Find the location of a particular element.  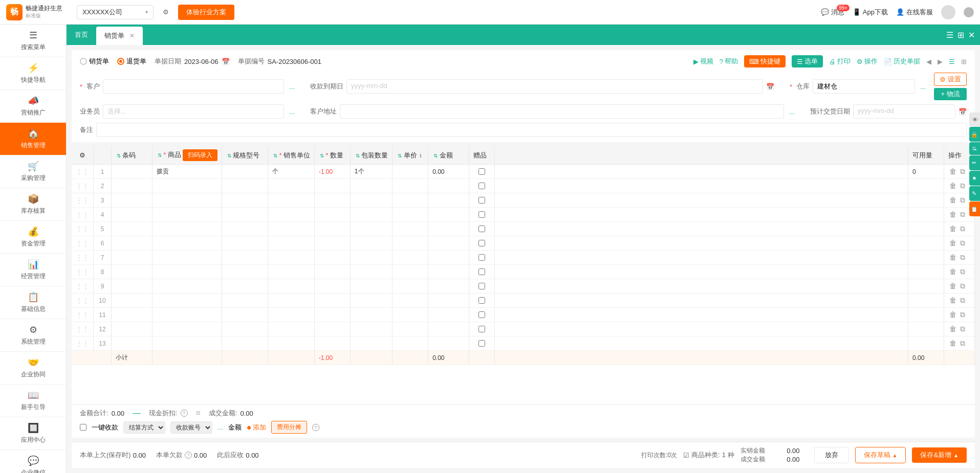

tab-view-list-icon: ☰ is located at coordinates (950, 35).